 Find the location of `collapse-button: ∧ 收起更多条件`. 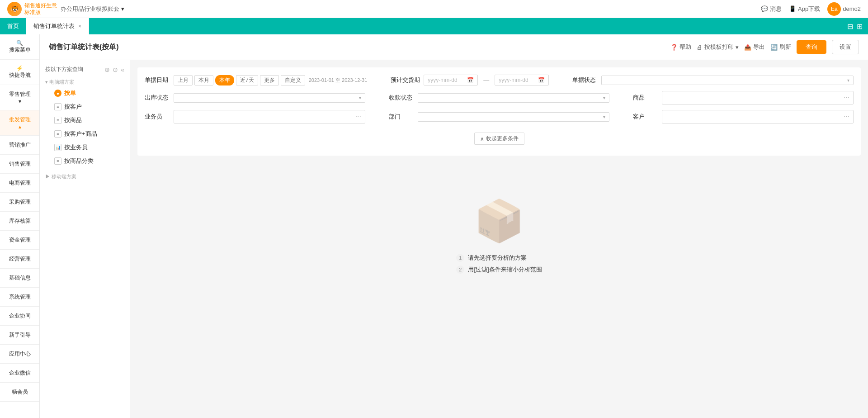

collapse-button: ∧ 收起更多条件 is located at coordinates (499, 138).